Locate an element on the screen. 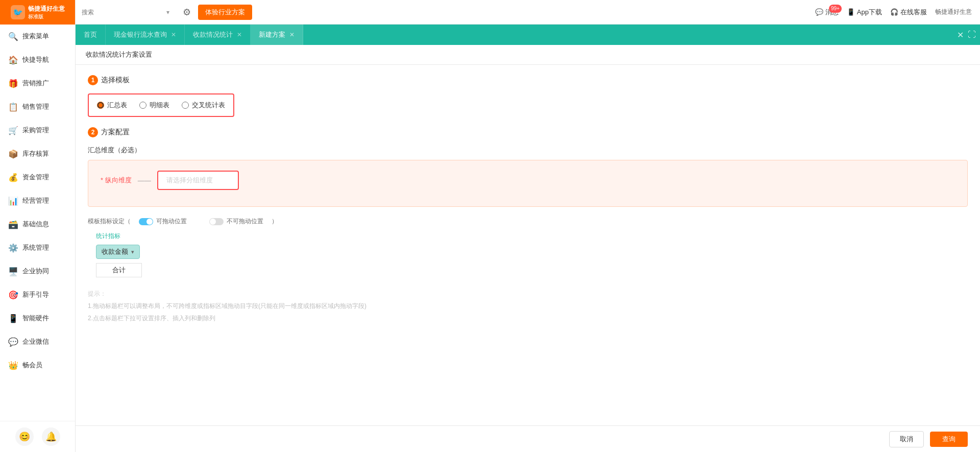 Image resolution: width=980 pixels, height=452 pixels. tab-bank-flow: 现金银行流水查询 ✕ is located at coordinates (145, 35).